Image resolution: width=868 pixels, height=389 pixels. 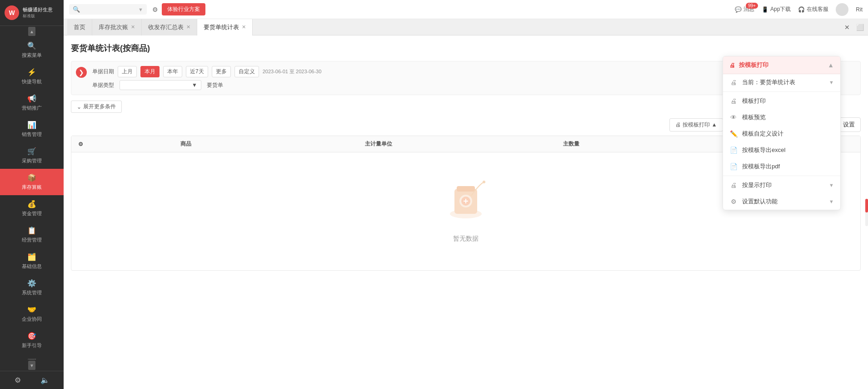 I want to click on expand-more-btn: ⌄ 展开更多条件, so click(x=96, y=106).